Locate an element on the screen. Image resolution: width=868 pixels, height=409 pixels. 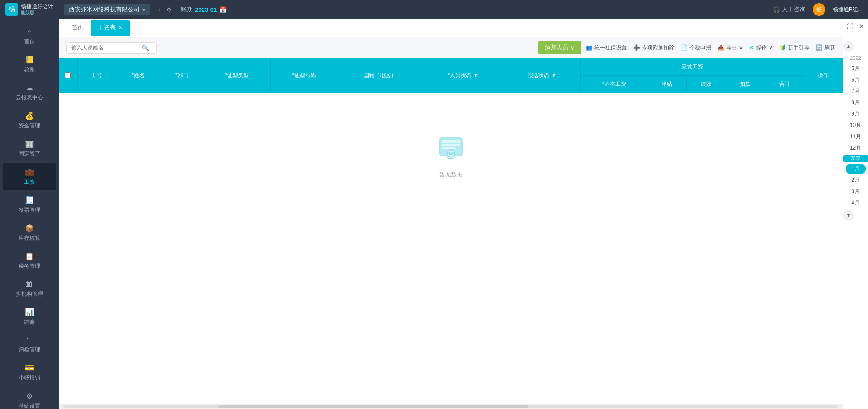
tab-home: 首页 is located at coordinates (78, 28).